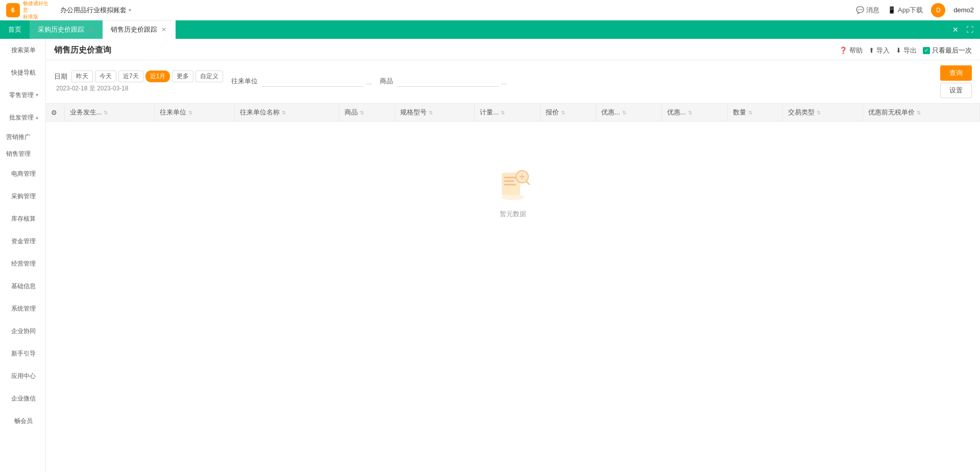 The image size is (980, 472). What do you see at coordinates (195, 112) in the screenshot?
I see `th-counterpart-code: 往来单位 ⇅` at bounding box center [195, 112].